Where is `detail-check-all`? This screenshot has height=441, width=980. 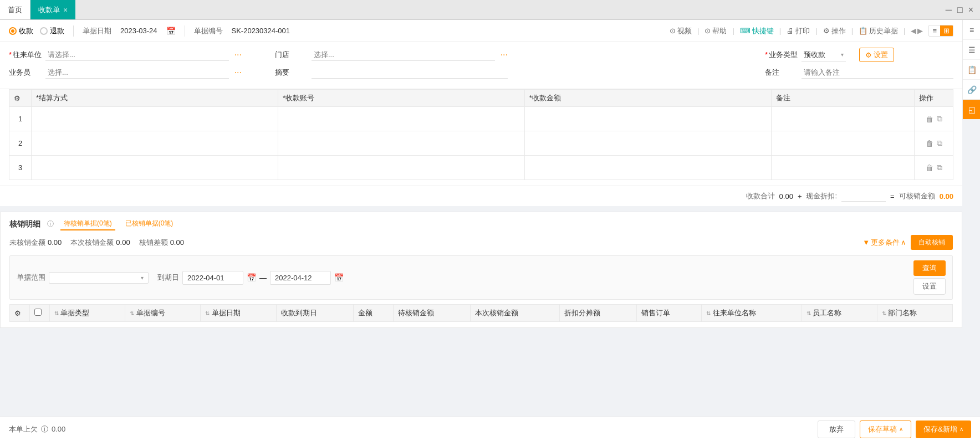 detail-check-all is located at coordinates (38, 312).